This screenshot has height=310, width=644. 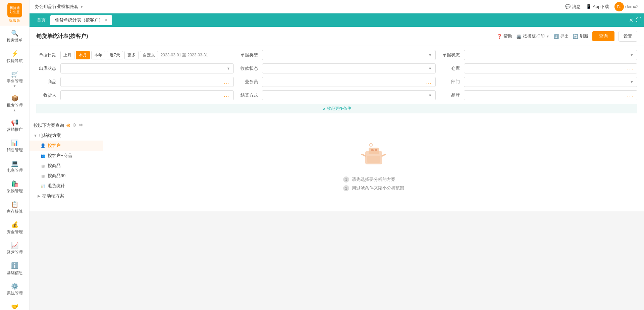 I want to click on warehouse-col: ..., so click(x=551, y=68).